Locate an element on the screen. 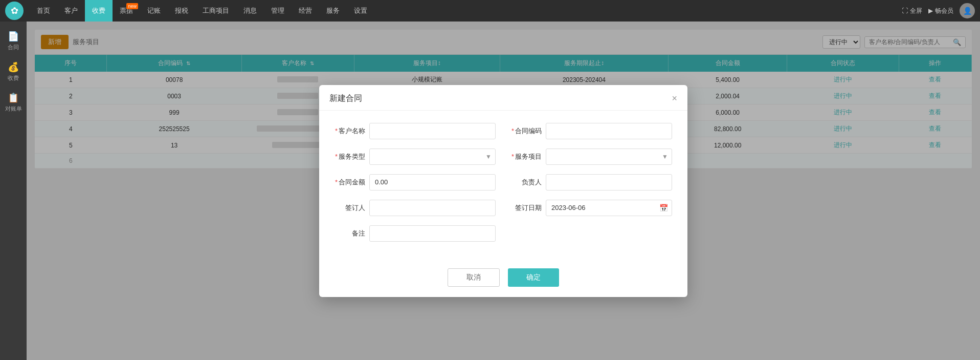 This screenshot has width=980, height=360. service-item-select-wrap: ▼ is located at coordinates (609, 157).